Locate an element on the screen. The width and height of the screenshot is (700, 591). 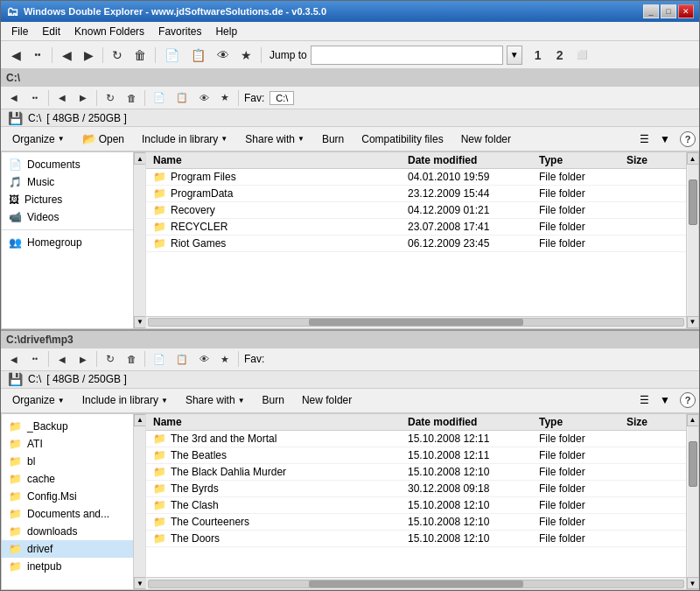
pane2-drivef-item: 📁 drivef is located at coordinates (67, 549).